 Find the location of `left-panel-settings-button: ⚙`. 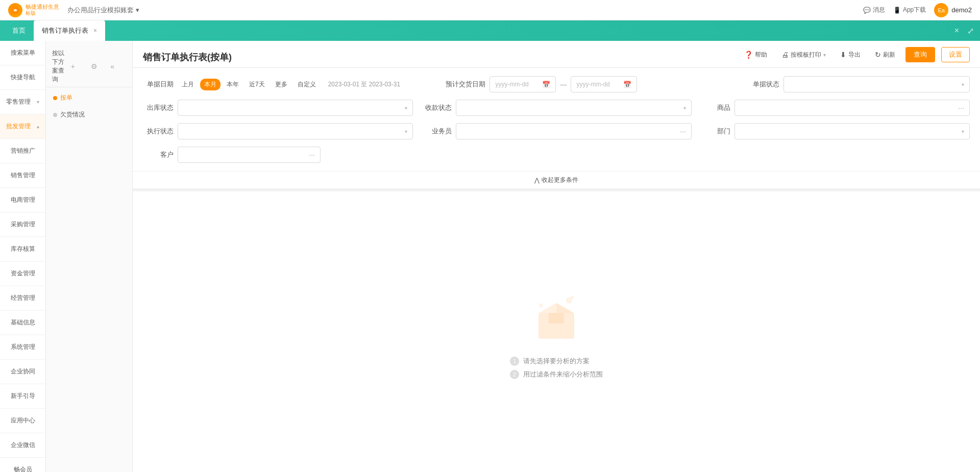

left-panel-settings-button: ⚙ is located at coordinates (98, 66).